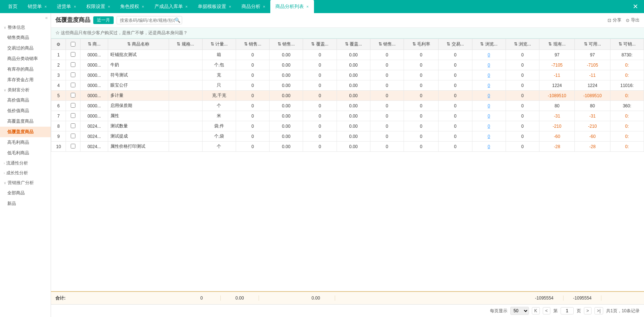 The width and height of the screenshot is (644, 317). I want to click on th-settings: ⚙, so click(59, 44).